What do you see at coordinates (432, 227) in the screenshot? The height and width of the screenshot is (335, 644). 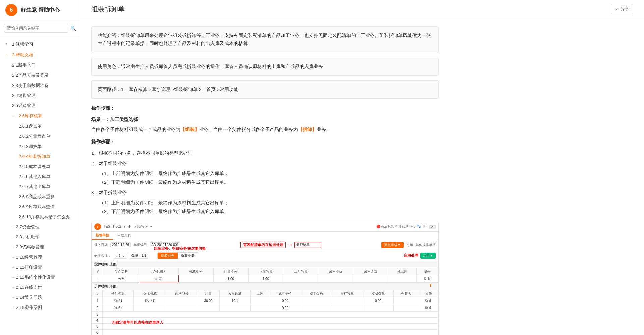 I see `sim-close-btn: ✕` at bounding box center [432, 227].